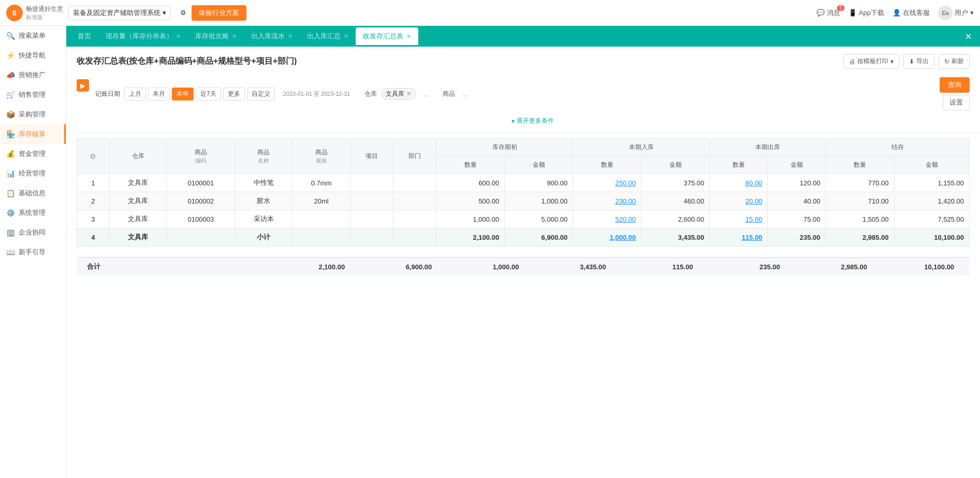 The width and height of the screenshot is (980, 478). What do you see at coordinates (742, 267) in the screenshot?
I see `total-out-amt: 235.00` at bounding box center [742, 267].